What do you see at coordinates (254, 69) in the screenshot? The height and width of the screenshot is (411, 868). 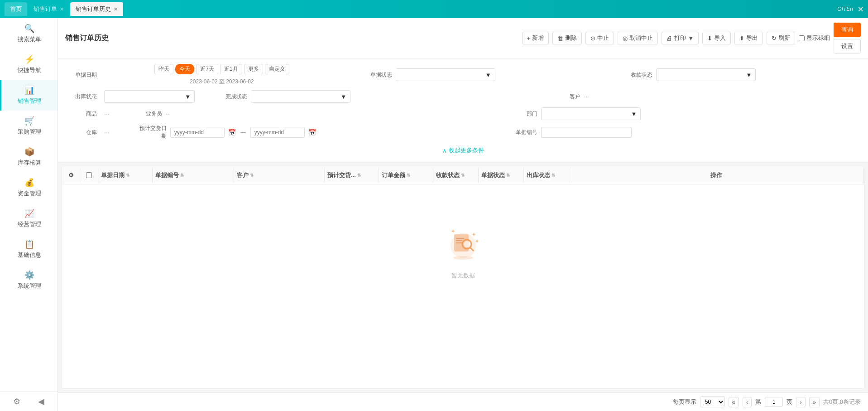 I see `date-btn-more: 更多` at bounding box center [254, 69].